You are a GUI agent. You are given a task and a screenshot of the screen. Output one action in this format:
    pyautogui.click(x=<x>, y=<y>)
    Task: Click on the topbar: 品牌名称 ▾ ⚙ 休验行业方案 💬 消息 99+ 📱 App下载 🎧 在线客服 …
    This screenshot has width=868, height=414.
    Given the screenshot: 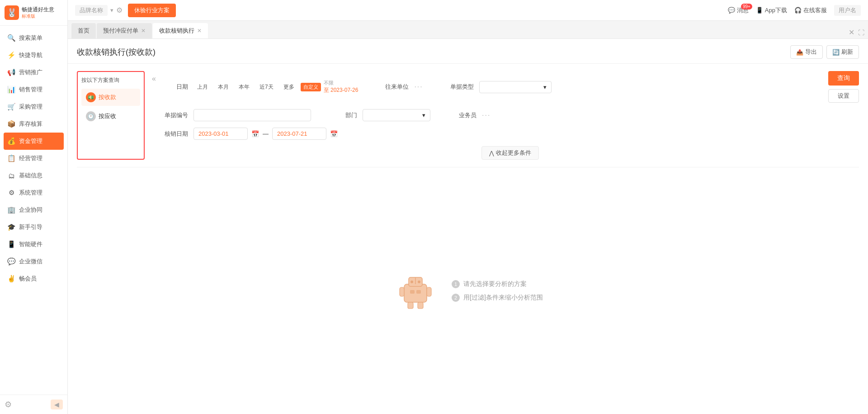 What is the action you would take?
    pyautogui.click(x=468, y=10)
    